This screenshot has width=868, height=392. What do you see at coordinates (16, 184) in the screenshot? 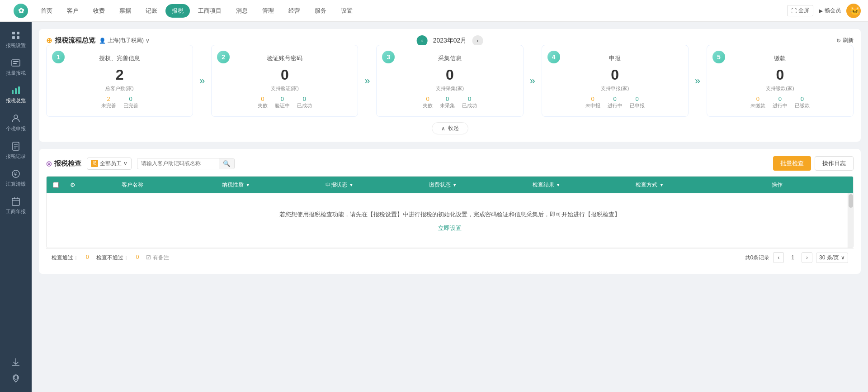
I see `sidebar-label-settlement: 汇算清缴` at bounding box center [16, 184].